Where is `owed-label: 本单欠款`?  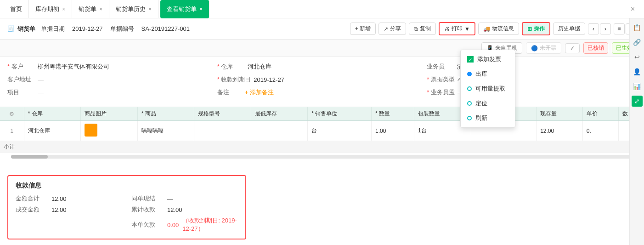
owed-label: 本单欠款 is located at coordinates (147, 225).